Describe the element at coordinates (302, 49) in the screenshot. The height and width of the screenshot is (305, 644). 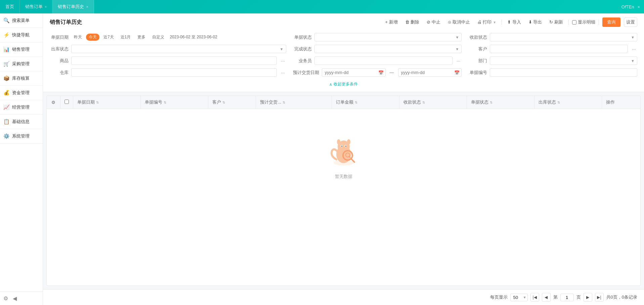
I see `completion-status-label: 完成状态` at that location.